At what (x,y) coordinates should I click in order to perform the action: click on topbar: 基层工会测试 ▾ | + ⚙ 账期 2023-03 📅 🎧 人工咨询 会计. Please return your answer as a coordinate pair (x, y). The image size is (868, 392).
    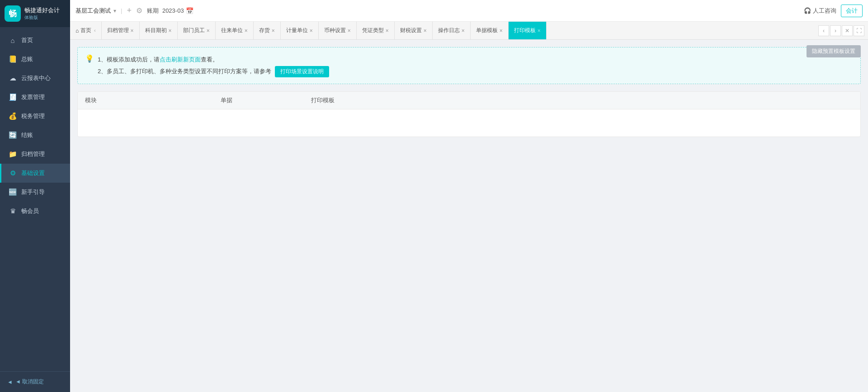
    Looking at the image, I should click on (469, 11).